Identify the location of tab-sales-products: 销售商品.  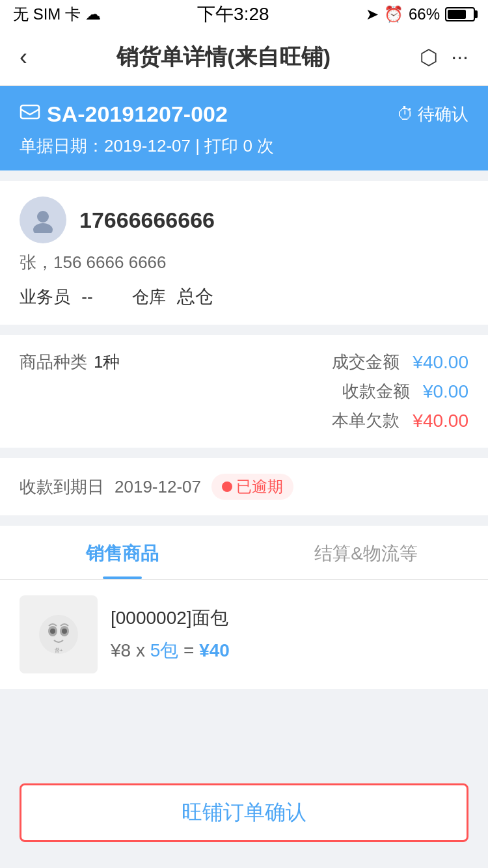
(122, 552).